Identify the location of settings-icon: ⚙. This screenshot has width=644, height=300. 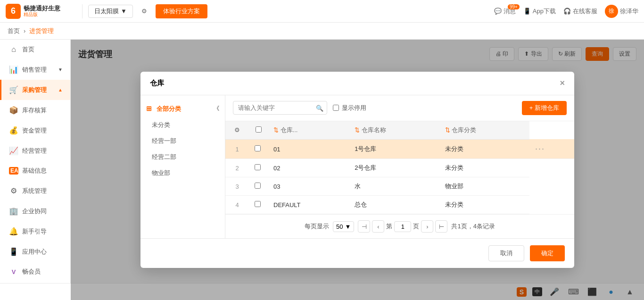
(144, 11).